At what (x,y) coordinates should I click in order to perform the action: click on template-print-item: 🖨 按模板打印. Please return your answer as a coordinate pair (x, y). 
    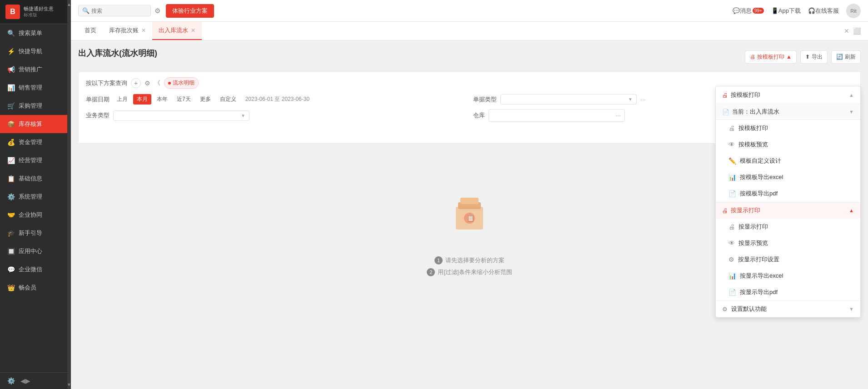
    Looking at the image, I should click on (788, 128).